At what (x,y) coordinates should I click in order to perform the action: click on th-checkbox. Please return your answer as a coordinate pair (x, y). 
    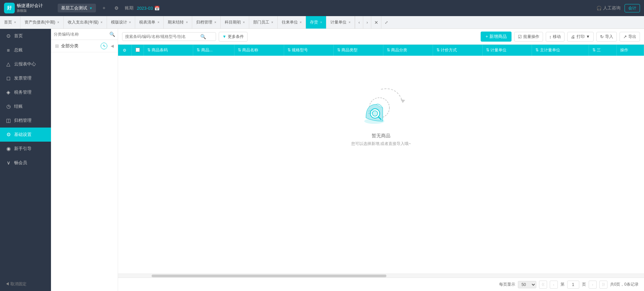
    Looking at the image, I should click on (138, 50).